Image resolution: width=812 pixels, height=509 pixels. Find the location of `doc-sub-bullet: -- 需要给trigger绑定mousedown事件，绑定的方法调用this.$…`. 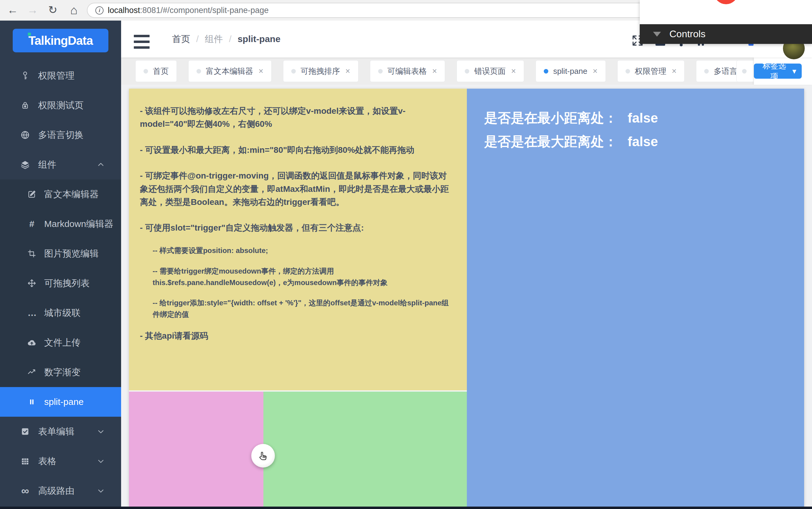

doc-sub-bullet: -- 需要给trigger绑定mousedown事件，绑定的方法调用this.$… is located at coordinates (304, 277).